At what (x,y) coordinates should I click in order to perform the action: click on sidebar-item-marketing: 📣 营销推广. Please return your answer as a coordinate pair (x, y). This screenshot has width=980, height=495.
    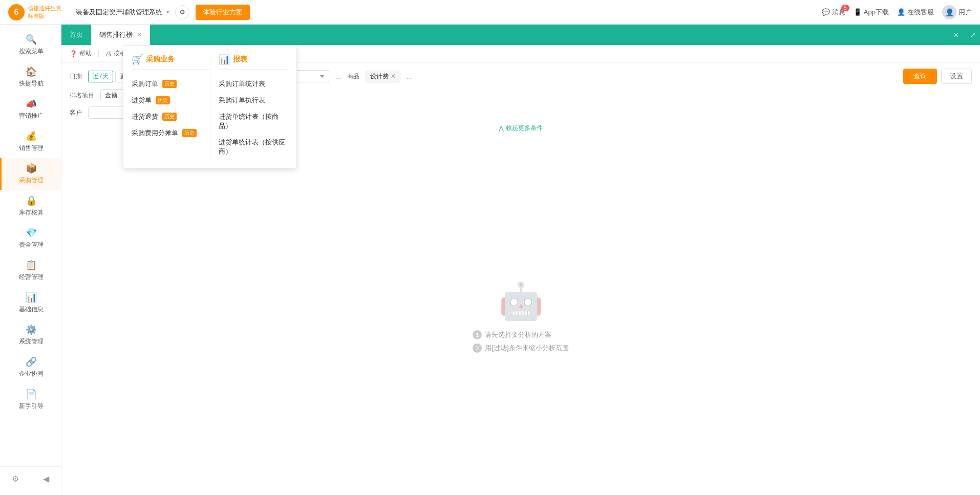
    Looking at the image, I should click on (31, 110).